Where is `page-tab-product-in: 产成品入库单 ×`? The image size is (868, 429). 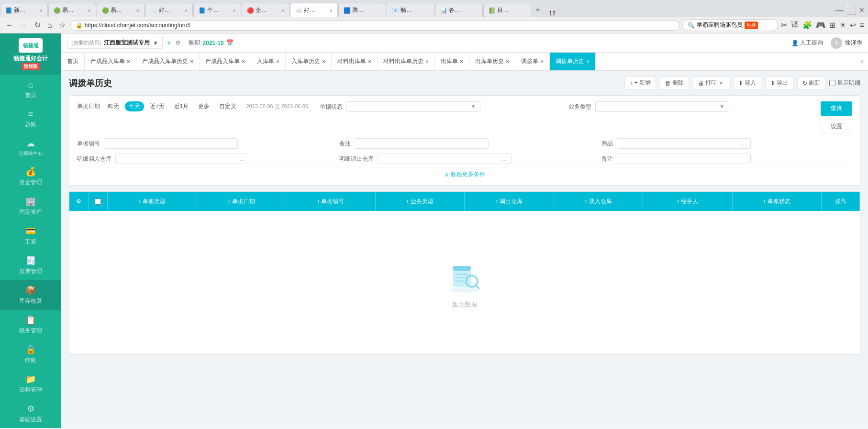
page-tab-product-in: 产成品入库单 × is located at coordinates (111, 62).